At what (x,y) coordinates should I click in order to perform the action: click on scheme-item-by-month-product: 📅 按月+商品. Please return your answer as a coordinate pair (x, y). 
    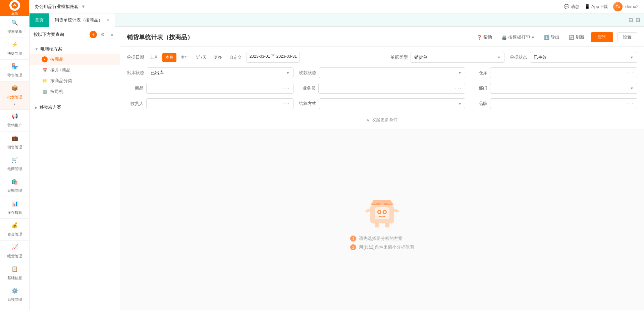
    Looking at the image, I should click on (74, 70).